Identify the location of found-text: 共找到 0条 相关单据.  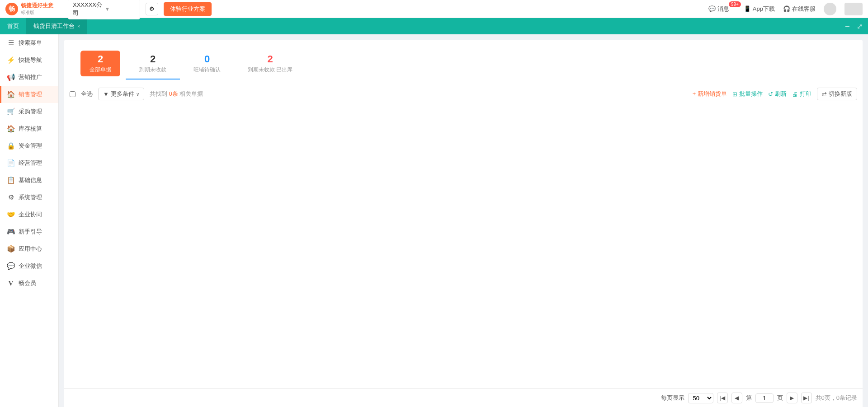
(176, 94).